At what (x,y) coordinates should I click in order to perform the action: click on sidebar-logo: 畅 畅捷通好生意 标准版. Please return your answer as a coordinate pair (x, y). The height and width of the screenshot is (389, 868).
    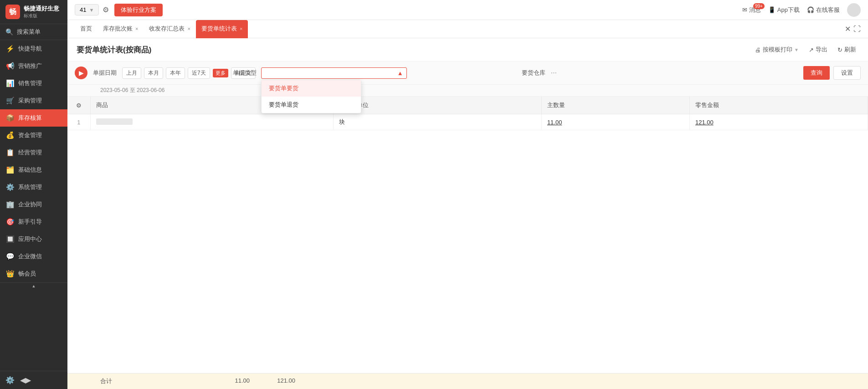
    Looking at the image, I should click on (34, 12).